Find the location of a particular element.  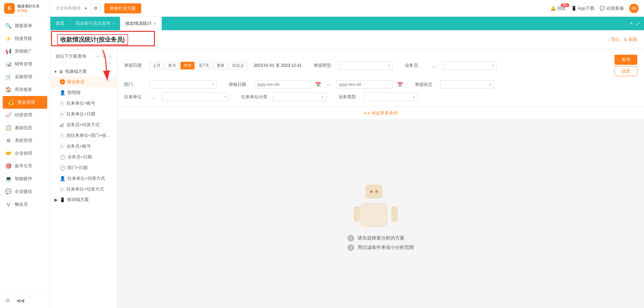

close-all-tabs-btn: × is located at coordinates (631, 23).